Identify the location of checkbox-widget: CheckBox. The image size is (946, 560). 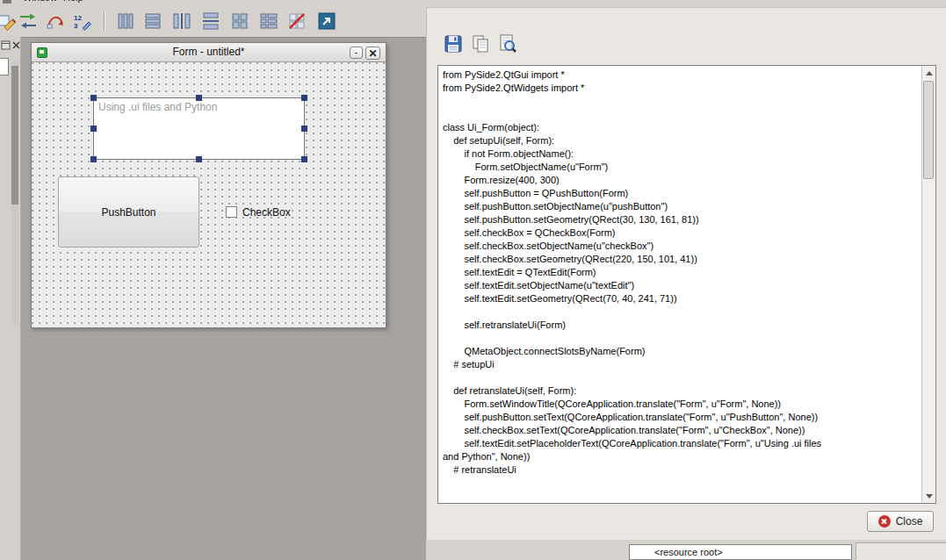
(269, 212).